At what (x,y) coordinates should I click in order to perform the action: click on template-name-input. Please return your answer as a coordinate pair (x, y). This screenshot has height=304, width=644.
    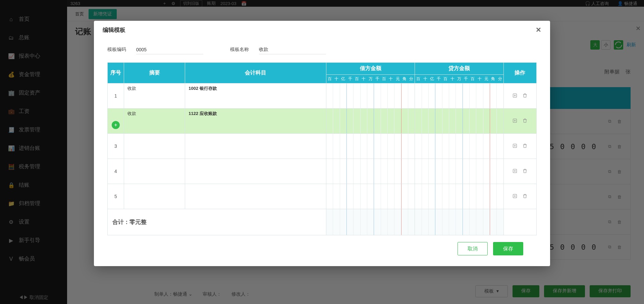
    Looking at the image, I should click on (292, 50).